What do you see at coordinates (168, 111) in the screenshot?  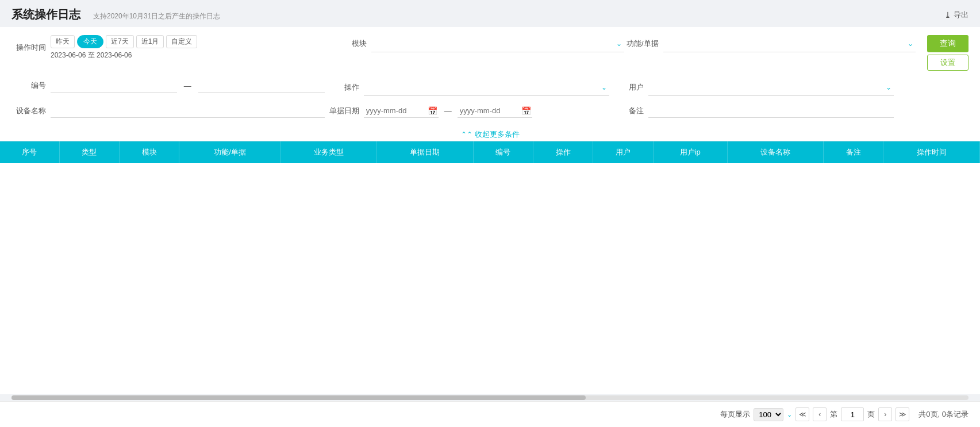 I see `device-filter: 设备名称` at bounding box center [168, 111].